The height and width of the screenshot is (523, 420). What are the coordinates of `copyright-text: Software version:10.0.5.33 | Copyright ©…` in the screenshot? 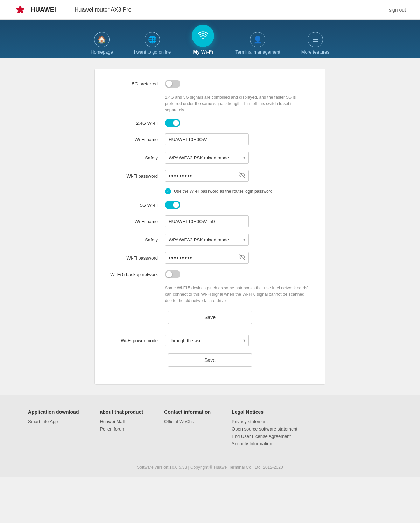 It's located at (210, 467).